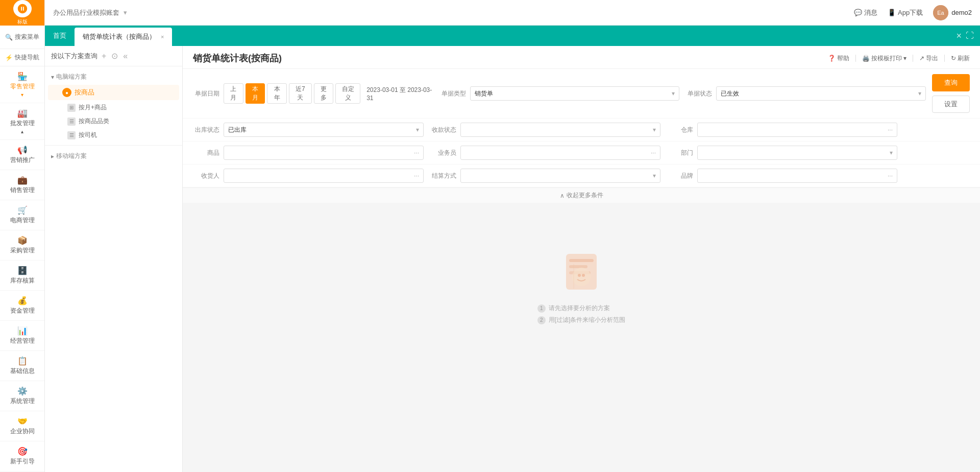 This screenshot has height=472, width=980. What do you see at coordinates (866, 13) in the screenshot?
I see `message-button: 💬 消息` at bounding box center [866, 13].